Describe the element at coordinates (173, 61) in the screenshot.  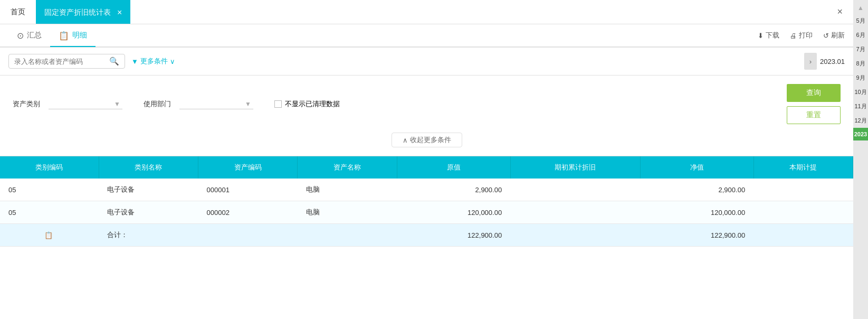
I see `chevron-down-icon: ∨` at that location.